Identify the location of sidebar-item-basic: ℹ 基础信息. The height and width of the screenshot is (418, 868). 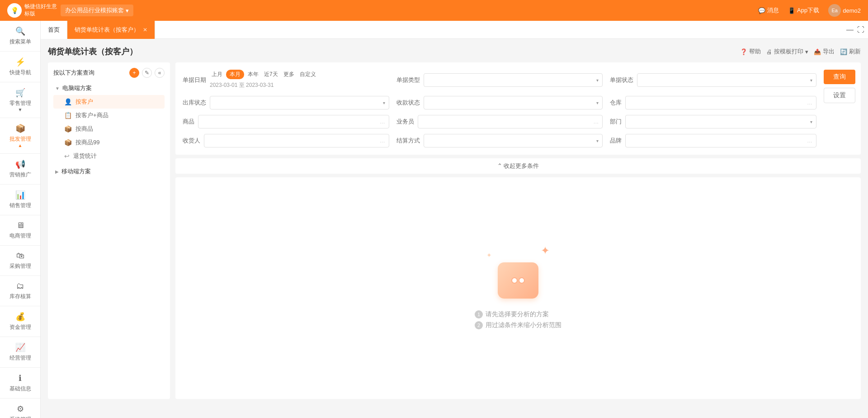
(20, 383).